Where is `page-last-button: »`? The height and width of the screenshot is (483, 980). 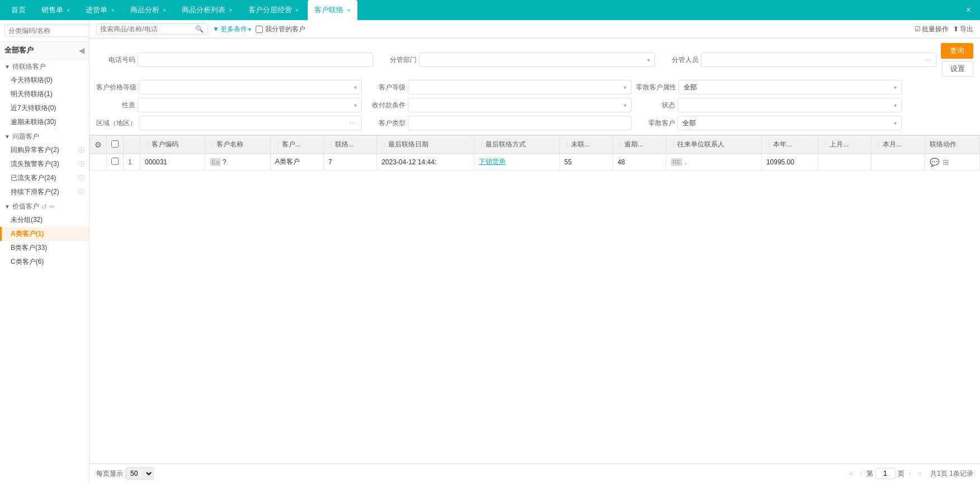 page-last-button: » is located at coordinates (920, 473).